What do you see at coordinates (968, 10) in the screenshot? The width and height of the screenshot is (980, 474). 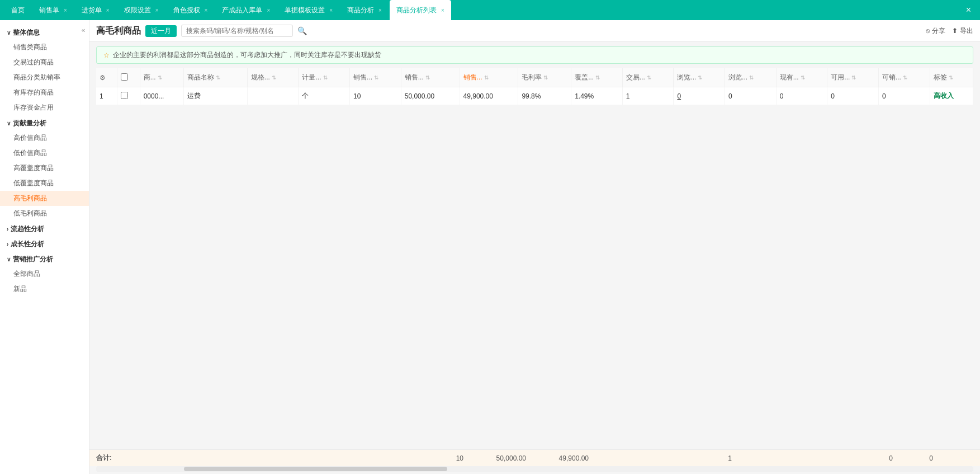 I see `nav-close-all-button: ×` at bounding box center [968, 10].